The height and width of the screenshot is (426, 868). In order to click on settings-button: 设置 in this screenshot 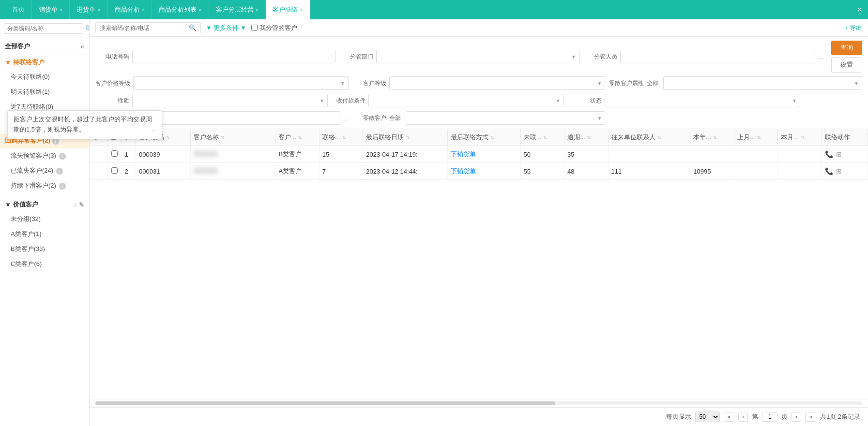, I will do `click(847, 65)`.